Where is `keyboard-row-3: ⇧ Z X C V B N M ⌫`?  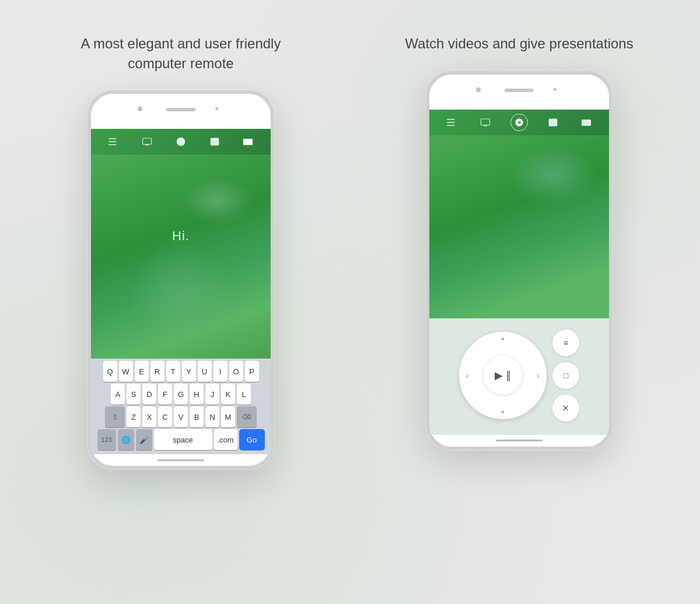
keyboard-row-3: ⇧ Z X C V B N M ⌫ is located at coordinates (181, 417).